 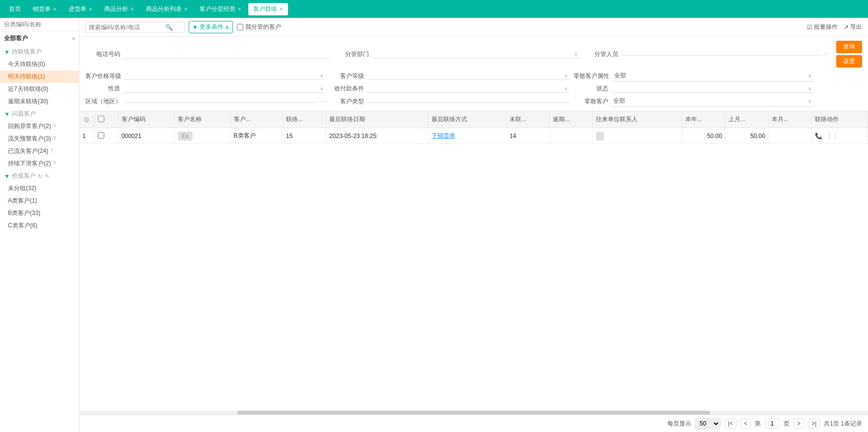 What do you see at coordinates (40, 139) in the screenshot?
I see `sidebar-item-churn-warning: 流失预警客户(3) ?` at bounding box center [40, 139].